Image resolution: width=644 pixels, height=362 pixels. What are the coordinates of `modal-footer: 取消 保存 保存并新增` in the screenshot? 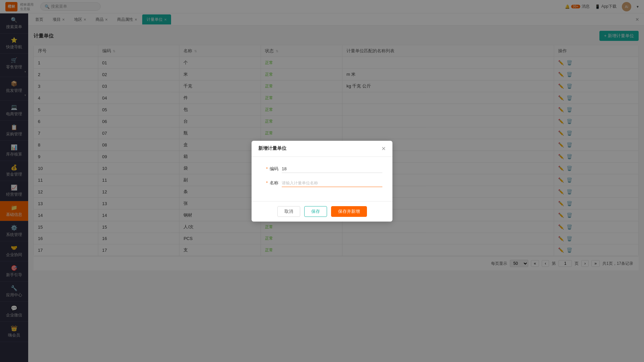 It's located at (322, 211).